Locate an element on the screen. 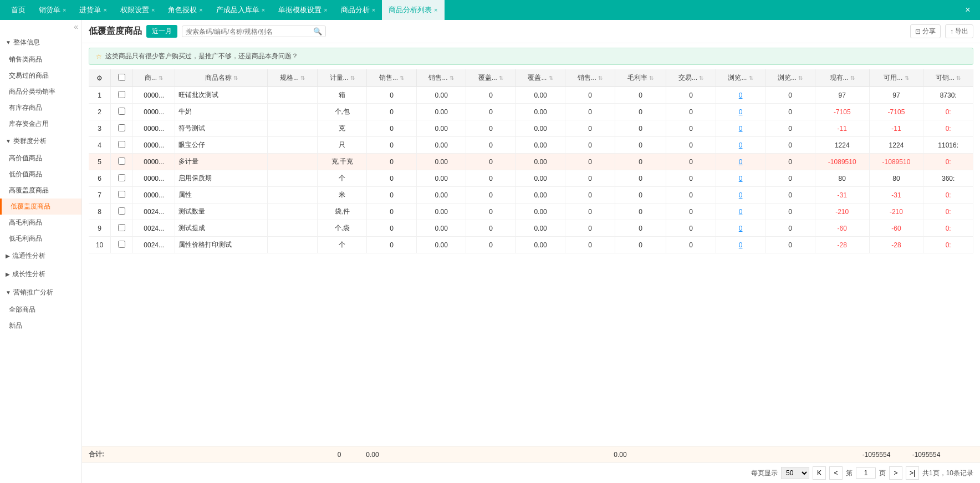  nav-product-analysis-close: × is located at coordinates (374, 10).